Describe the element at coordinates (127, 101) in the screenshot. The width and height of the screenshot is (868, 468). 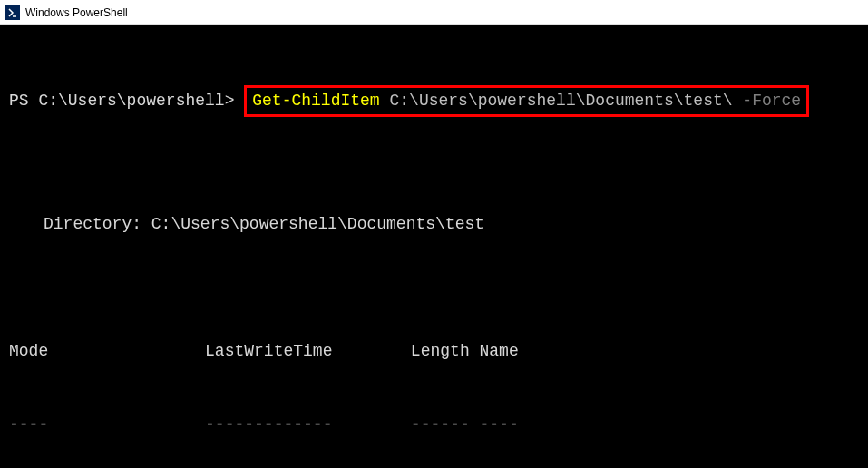
I see `prompt-prefix: PS C:\Users\powershell>` at that location.